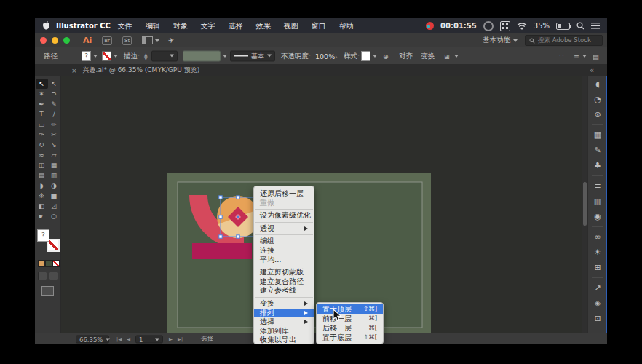 The height and width of the screenshot is (364, 642). I want to click on menu-item-make-guides: 建立参考线, so click(284, 291).